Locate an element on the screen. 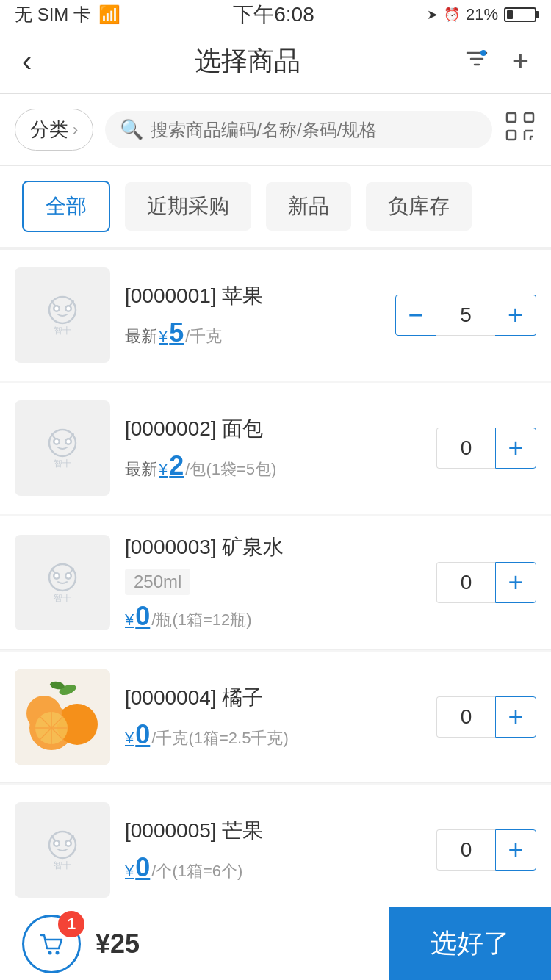 The width and height of the screenshot is (551, 980). product-name-0000001: [0000001] 苹果 is located at coordinates (253, 296).